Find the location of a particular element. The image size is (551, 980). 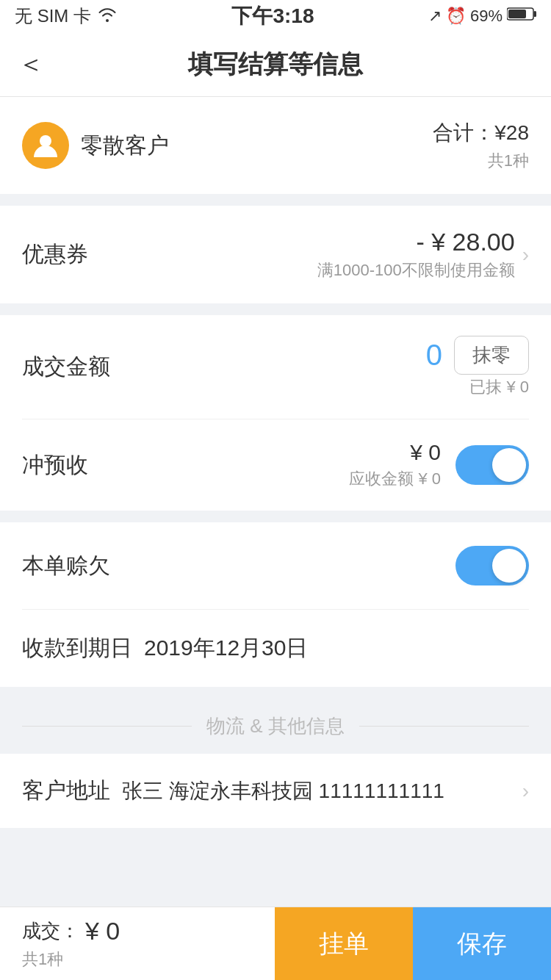

customer-total: 合计：¥28 is located at coordinates (480, 133).